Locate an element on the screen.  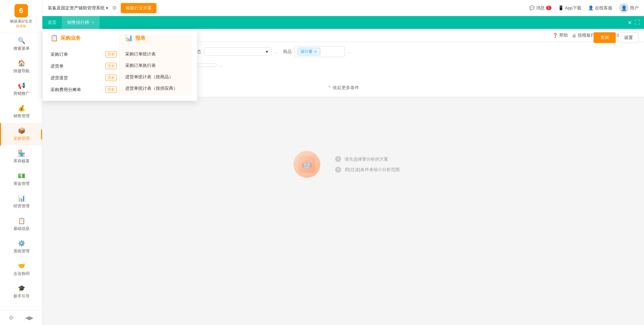
goods-dots: ... is located at coordinates (349, 52).